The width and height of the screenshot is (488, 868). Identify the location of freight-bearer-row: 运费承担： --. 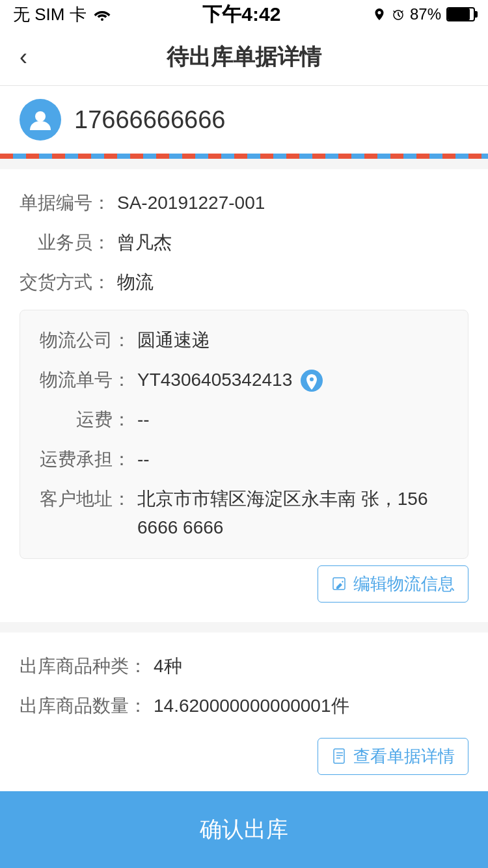
(244, 459).